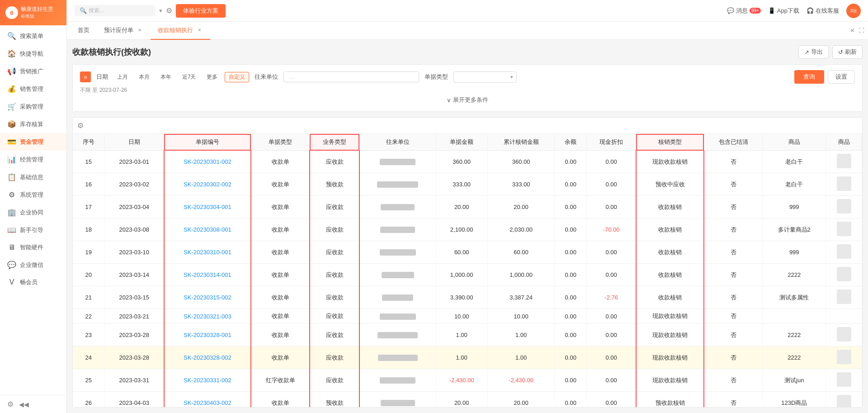 The image size is (868, 413). Describe the element at coordinates (33, 265) in the screenshot. I see `sidebar-item-wechat: 💬 企业微信` at that location.